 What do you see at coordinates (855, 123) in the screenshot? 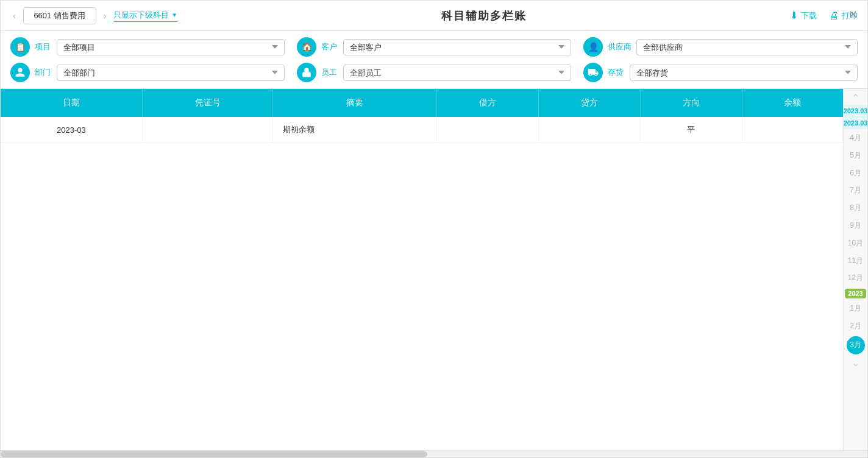
I see `month-header-2: 2023.03` at bounding box center [855, 123].